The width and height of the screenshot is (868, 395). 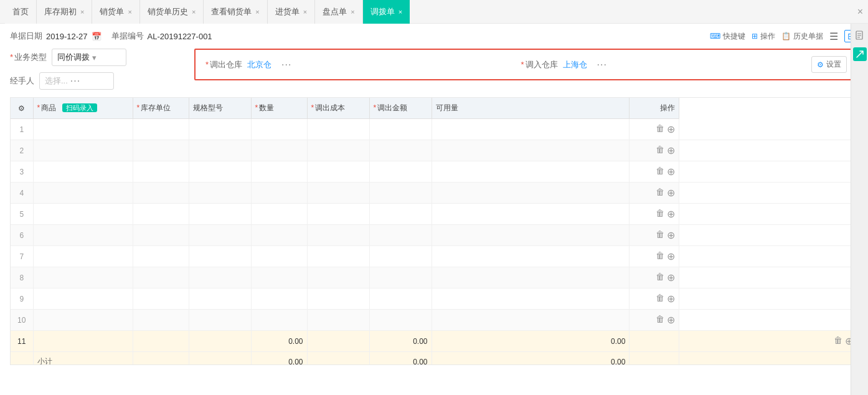 What do you see at coordinates (83, 359) in the screenshot?
I see `subtotal-label: 小计` at bounding box center [83, 359].